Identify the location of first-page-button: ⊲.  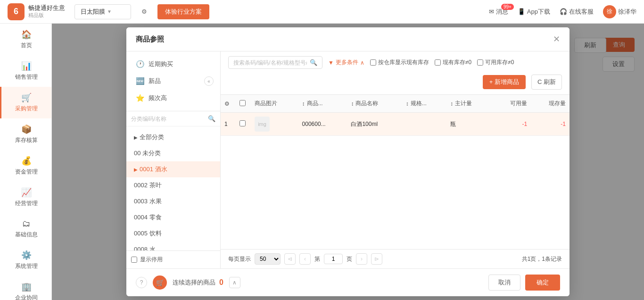
(290, 259).